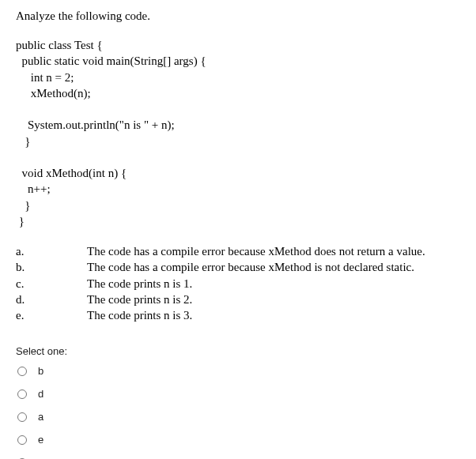 This screenshot has height=459, width=476. Describe the element at coordinates (238, 393) in the screenshot. I see `radio-option-d: d` at that location.